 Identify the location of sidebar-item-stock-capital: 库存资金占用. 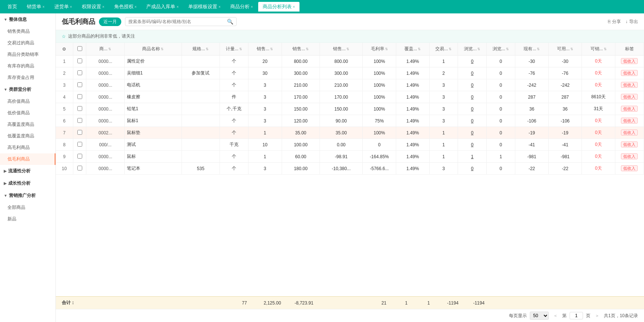
(28, 77).